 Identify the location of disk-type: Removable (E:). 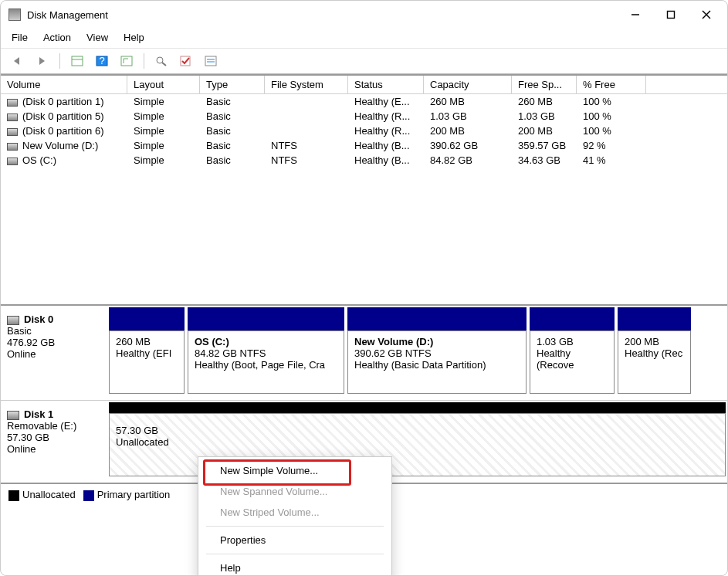
(54, 426).